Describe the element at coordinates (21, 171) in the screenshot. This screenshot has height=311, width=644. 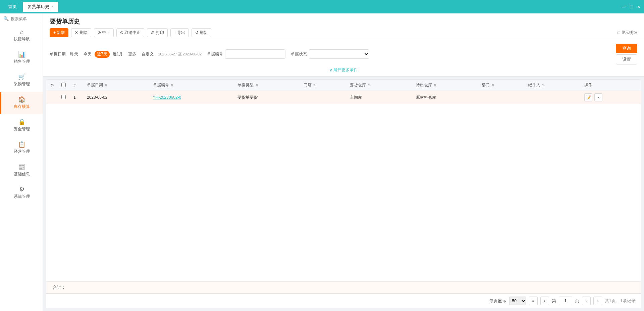
I see `sidebar-item-basic: 📰 基础信息` at that location.